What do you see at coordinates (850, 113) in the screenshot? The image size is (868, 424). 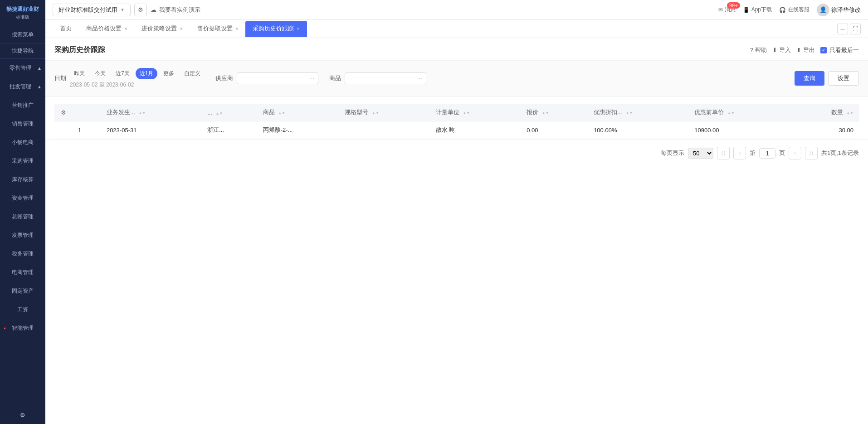 I see `sort-icon-quantity: ▲▼` at bounding box center [850, 113].